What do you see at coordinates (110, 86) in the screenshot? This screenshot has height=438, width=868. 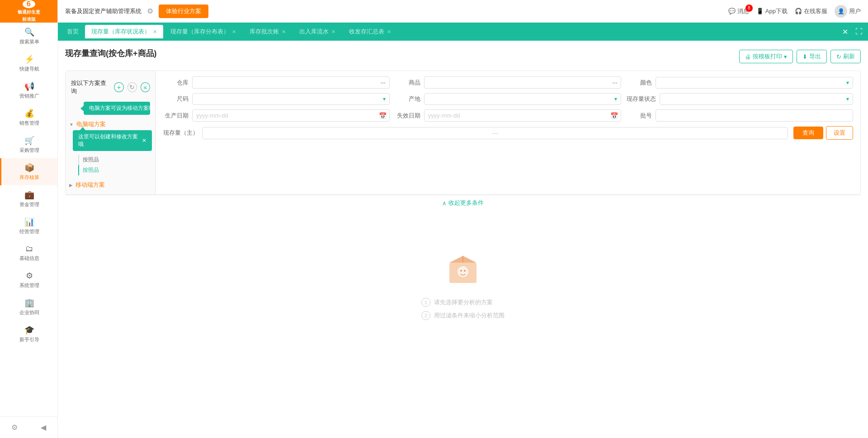 I see `filter-header: 按以下方案查询 + ↻ «` at bounding box center [110, 86].